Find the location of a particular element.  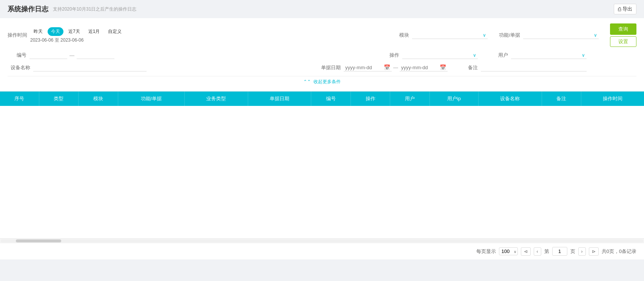

range-dash: — is located at coordinates (72, 55).